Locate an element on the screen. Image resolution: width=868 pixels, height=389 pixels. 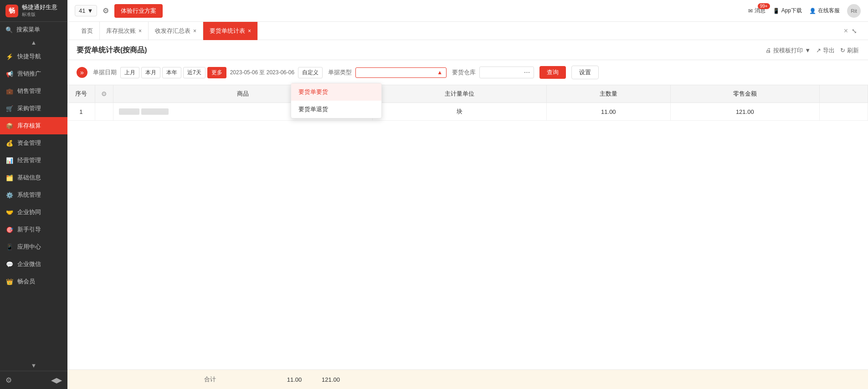
topbar-gear-icon: ⚙ is located at coordinates (106, 11).